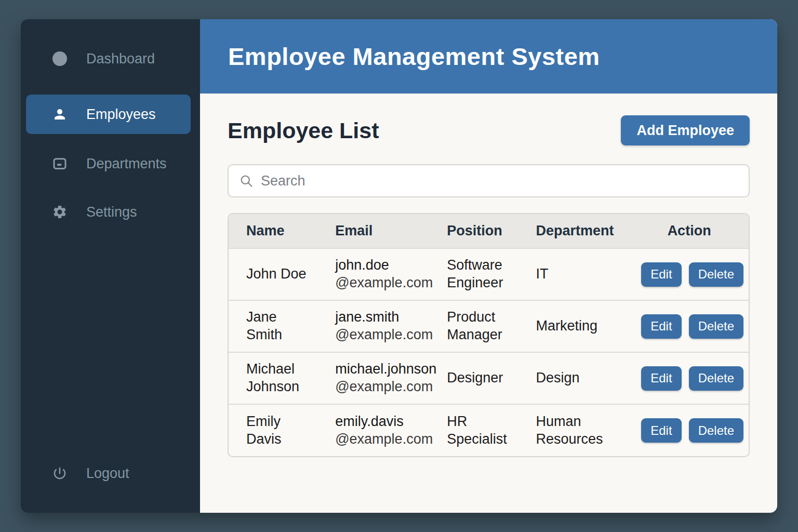 This screenshot has height=532, width=798. Describe the element at coordinates (685, 130) in the screenshot. I see `add-employee-button: Add Employee` at that location.